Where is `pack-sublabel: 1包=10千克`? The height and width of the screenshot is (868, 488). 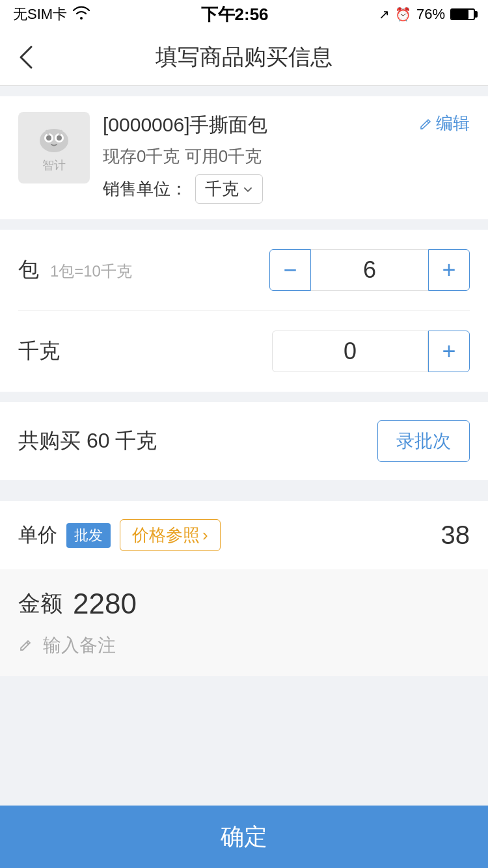 pack-sublabel: 1包=10千克 is located at coordinates (91, 271).